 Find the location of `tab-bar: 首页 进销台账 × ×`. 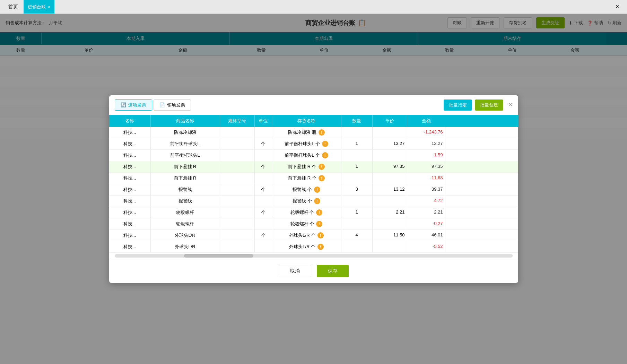

tab-bar: 首页 进销台账 × × is located at coordinates (313, 7).